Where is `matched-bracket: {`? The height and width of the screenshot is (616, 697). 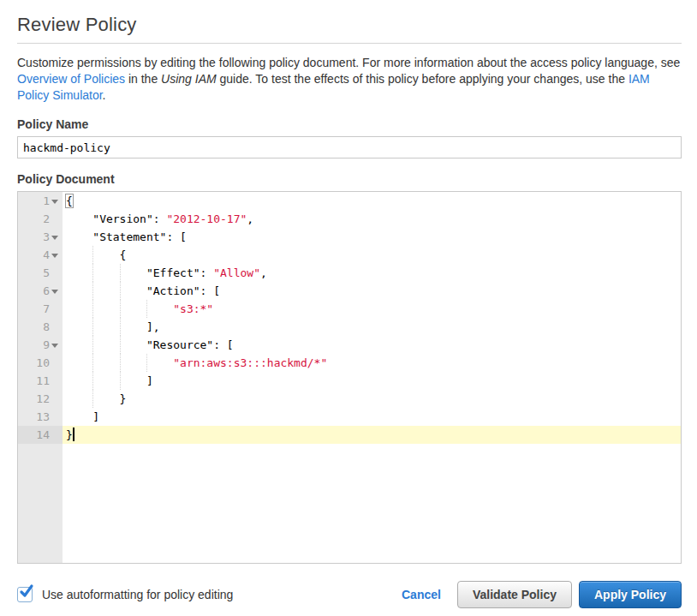 matched-bracket: { is located at coordinates (69, 200).